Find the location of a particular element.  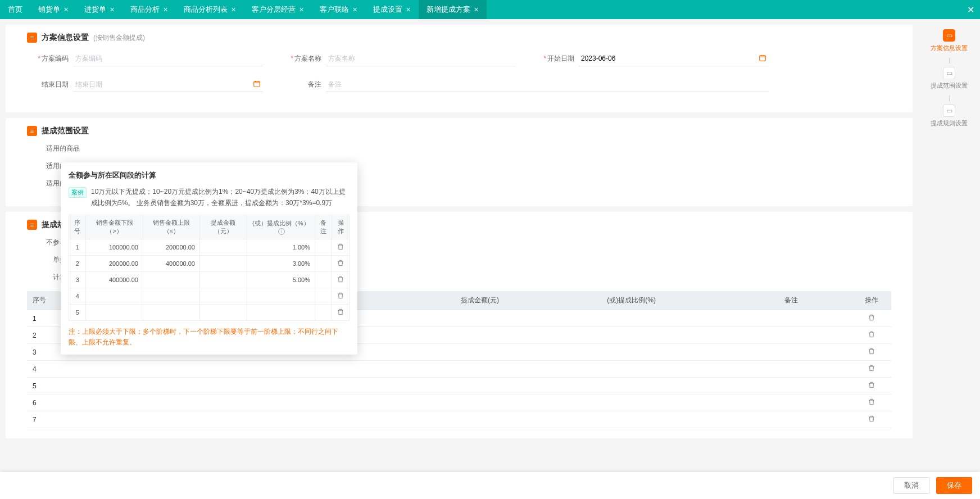

tab-0: 首页 is located at coordinates (15, 10).